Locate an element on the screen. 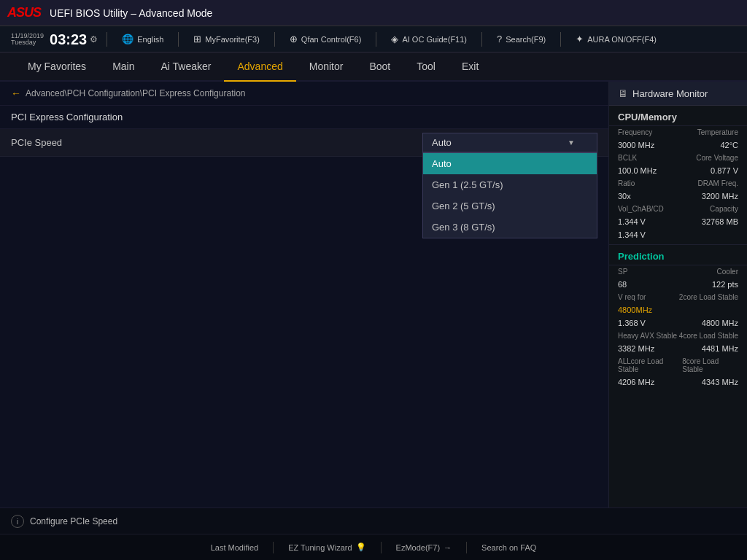  hw-vreq-twocore-labels: V req for 2core Load Stable is located at coordinates (678, 298).